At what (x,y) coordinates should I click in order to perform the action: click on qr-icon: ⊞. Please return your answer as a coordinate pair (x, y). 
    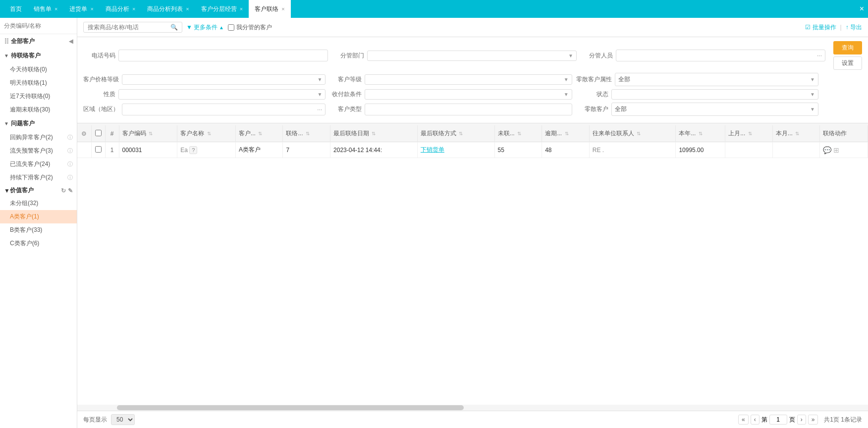
    Looking at the image, I should click on (836, 150).